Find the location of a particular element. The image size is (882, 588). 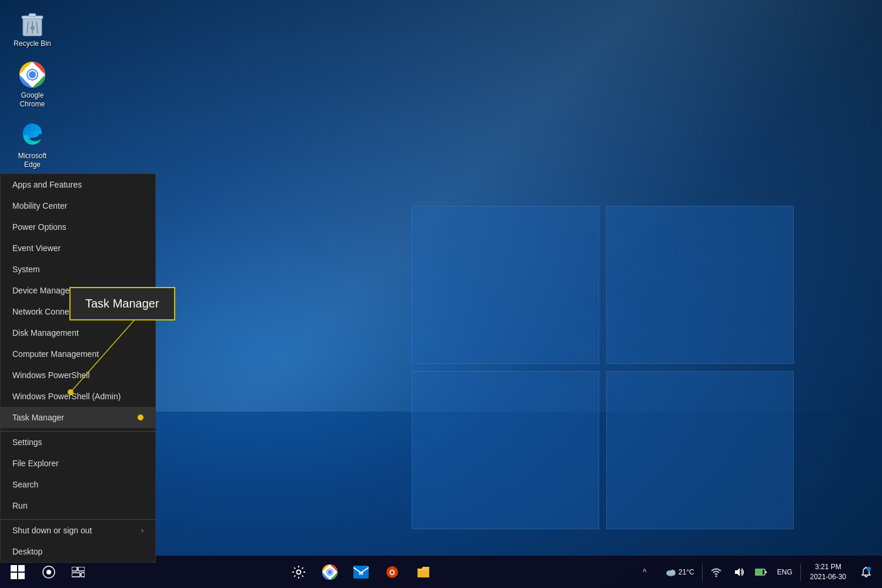

taskbar-file-explorer-icon is located at coordinates (423, 572).